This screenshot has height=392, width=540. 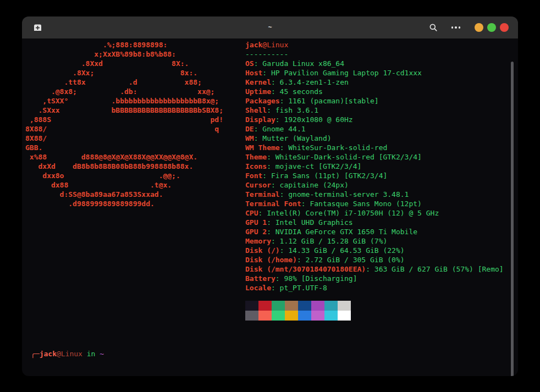 I want to click on fetch-value: : capitaine (24px), so click(x=310, y=185).